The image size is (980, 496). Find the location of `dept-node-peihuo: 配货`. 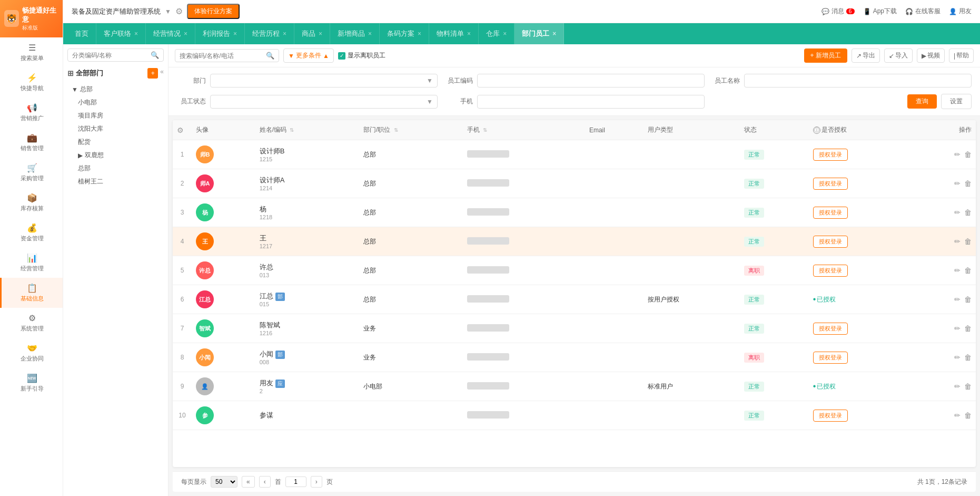

dept-node-peihuo: 配货 is located at coordinates (119, 142).